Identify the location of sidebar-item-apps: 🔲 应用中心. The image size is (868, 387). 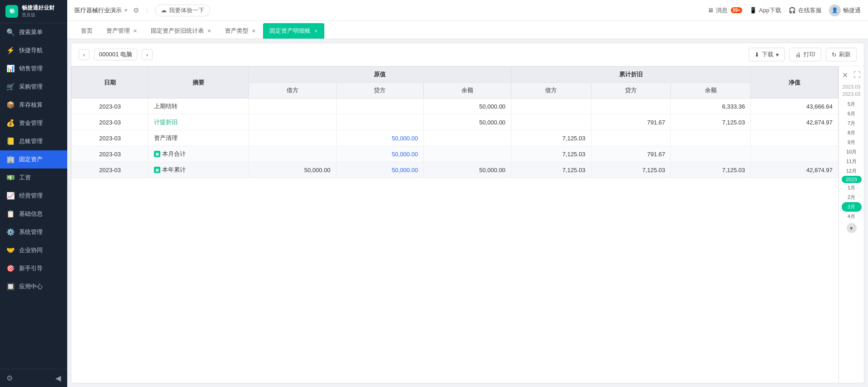
(34, 287).